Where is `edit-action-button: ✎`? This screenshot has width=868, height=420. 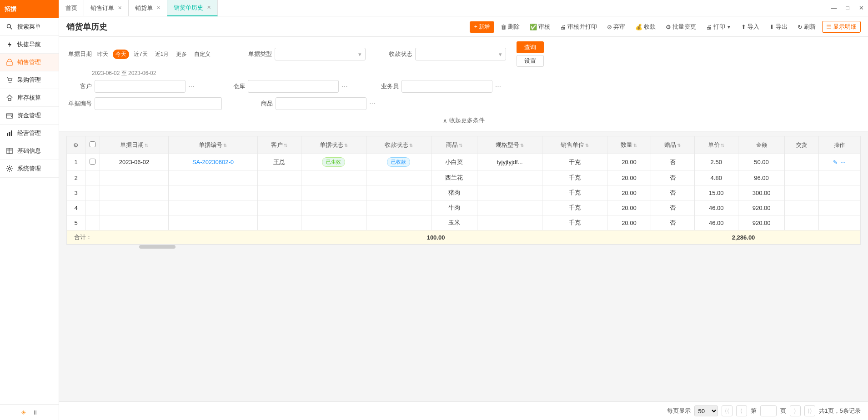
edit-action-button: ✎ is located at coordinates (835, 162).